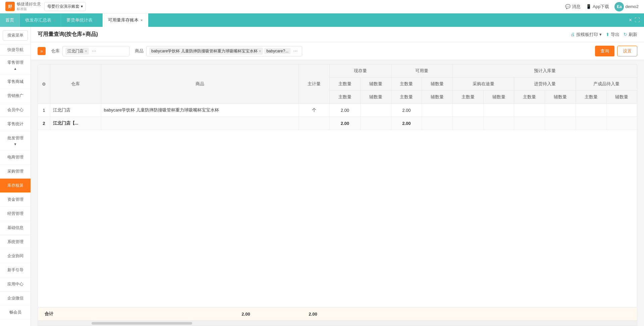 The height and width of the screenshot is (326, 644). I want to click on sidebar-item-member-center: 会员中心, so click(15, 110).